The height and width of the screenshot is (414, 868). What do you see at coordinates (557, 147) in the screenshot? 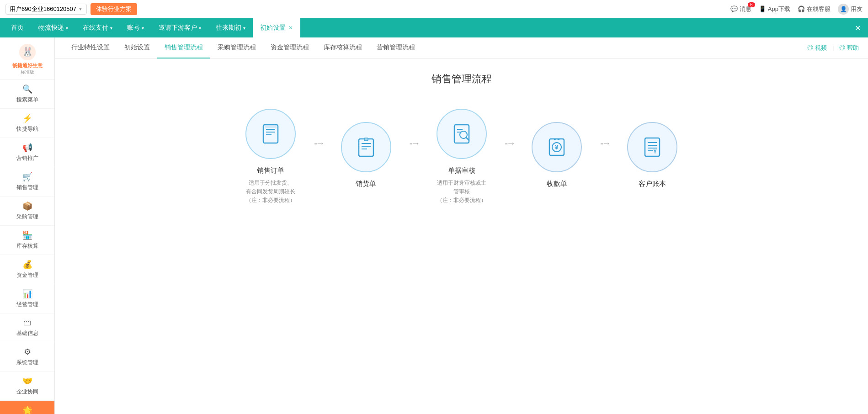
I see `receipt-icon: ¥` at bounding box center [557, 147].